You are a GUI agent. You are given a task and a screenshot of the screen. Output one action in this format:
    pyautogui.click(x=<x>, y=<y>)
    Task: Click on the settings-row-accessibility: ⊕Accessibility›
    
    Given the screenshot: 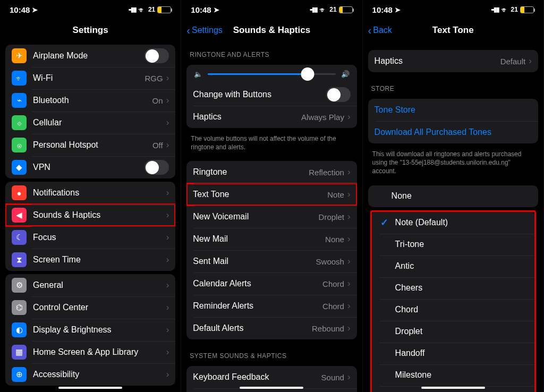 What is the action you would take?
    pyautogui.click(x=90, y=374)
    